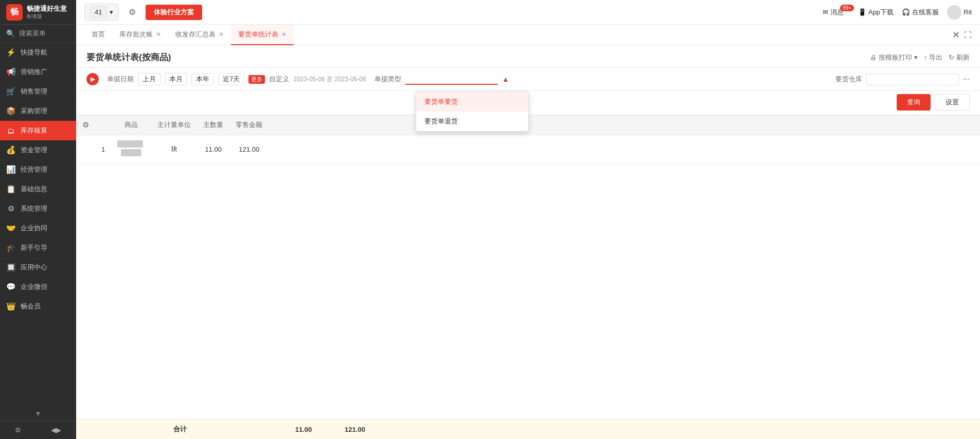 This screenshot has width=980, height=439. Describe the element at coordinates (38, 150) in the screenshot. I see `sidebar-item-finance: 💰 资金管理` at that location.